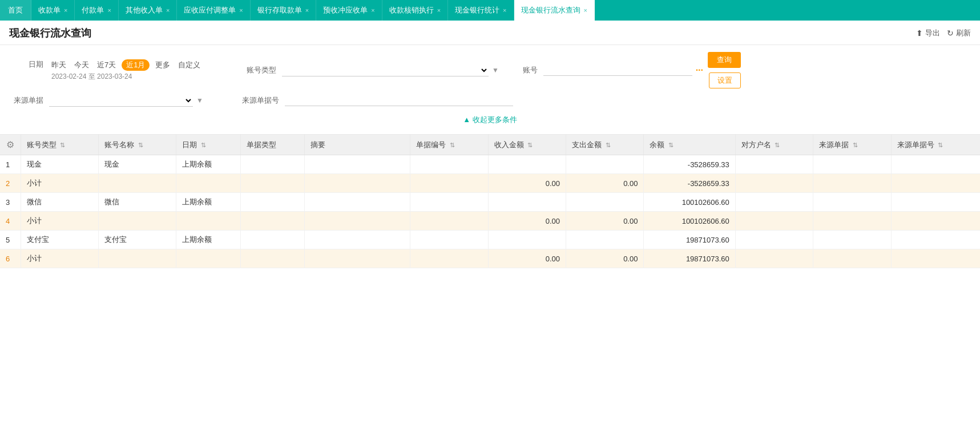 This screenshot has width=980, height=448. I want to click on col-balance: 余额 ⇅, so click(689, 145).